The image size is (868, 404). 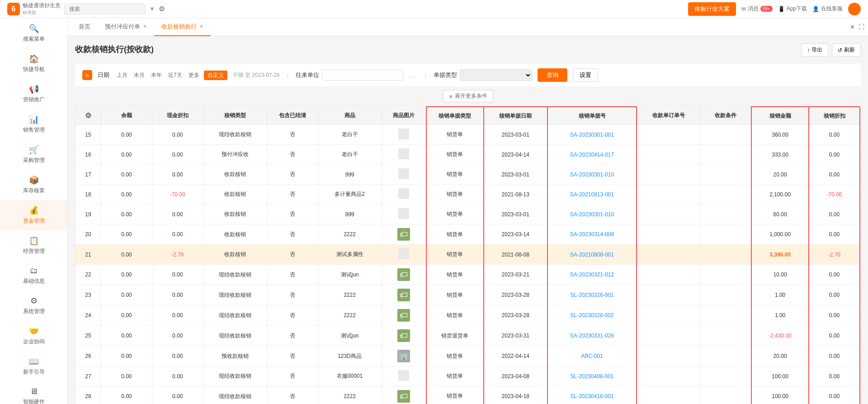 I want to click on query-button: 查询, so click(x=552, y=75).